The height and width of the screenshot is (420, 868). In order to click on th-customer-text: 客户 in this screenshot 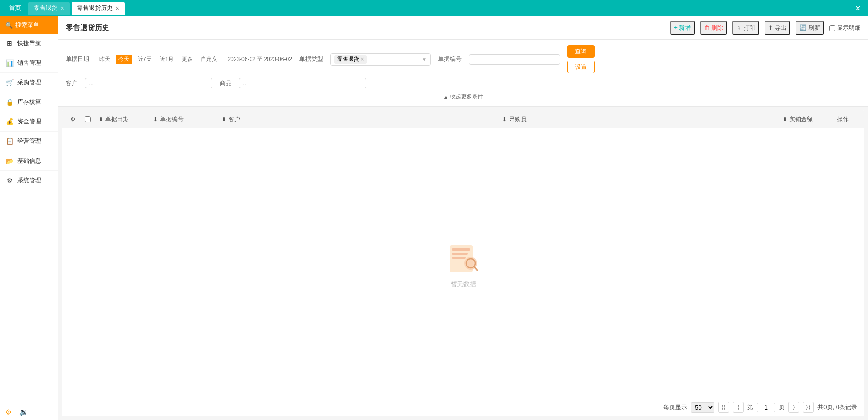, I will do `click(234, 119)`.